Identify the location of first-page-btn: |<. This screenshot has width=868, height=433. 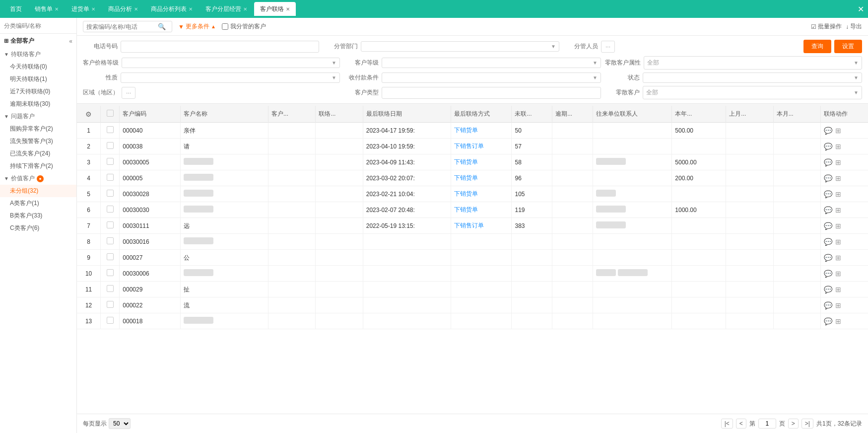
(727, 424).